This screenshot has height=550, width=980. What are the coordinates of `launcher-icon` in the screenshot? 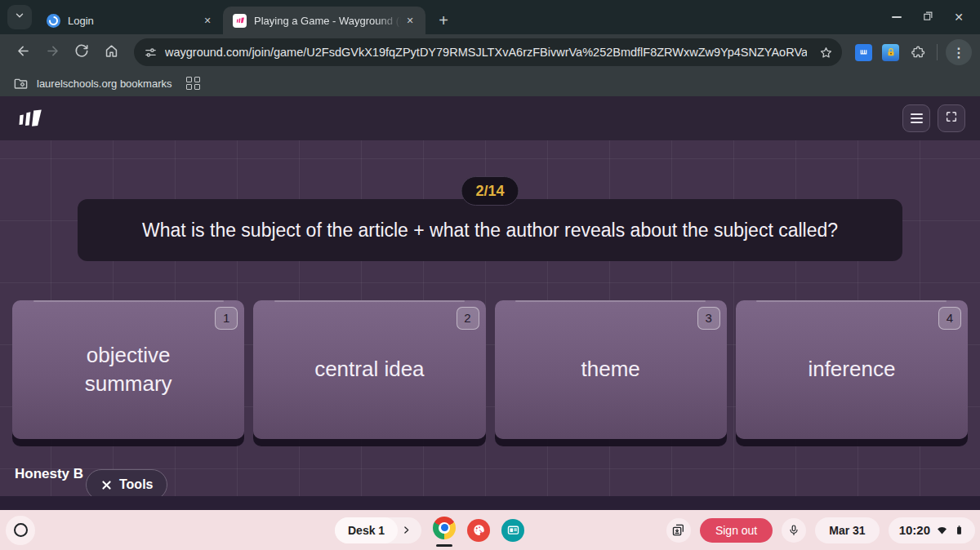 It's located at (21, 530).